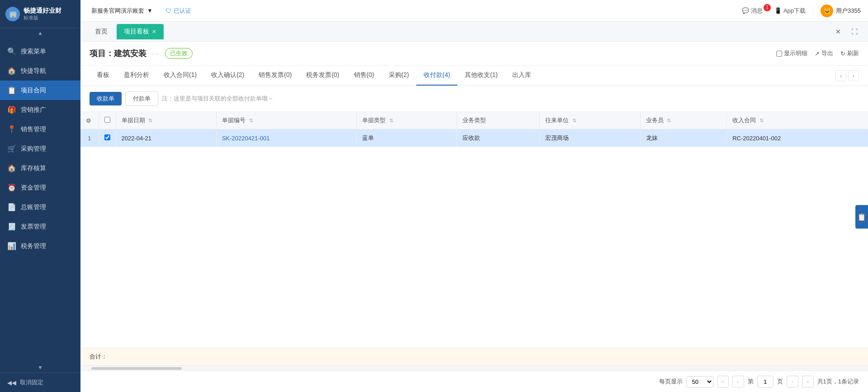 The width and height of the screenshot is (868, 392). What do you see at coordinates (474, 357) in the screenshot?
I see `table-footer: 合计：` at bounding box center [474, 357].